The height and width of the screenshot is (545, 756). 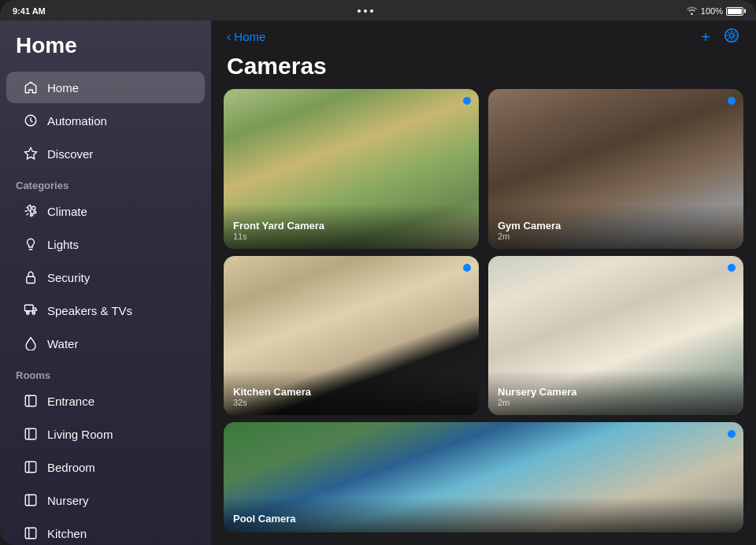 I want to click on sidebar-lights-label: Lights, so click(x=63, y=244).